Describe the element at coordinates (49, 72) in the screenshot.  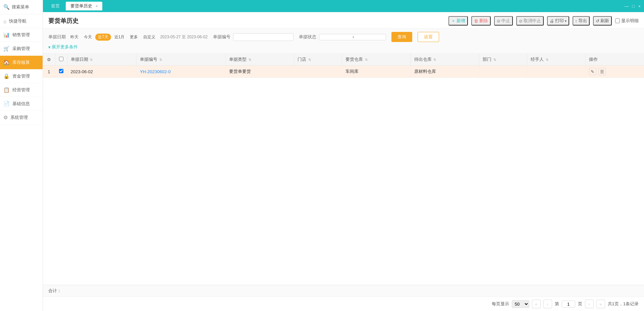
I see `row-number: 1` at that location.